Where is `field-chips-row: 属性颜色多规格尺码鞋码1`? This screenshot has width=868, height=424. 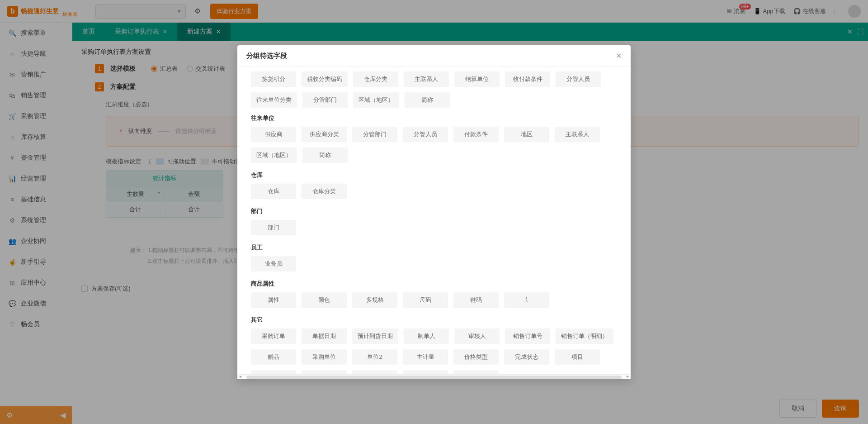
field-chips-row: 属性颜色多规格尺码鞋码1 is located at coordinates (434, 300).